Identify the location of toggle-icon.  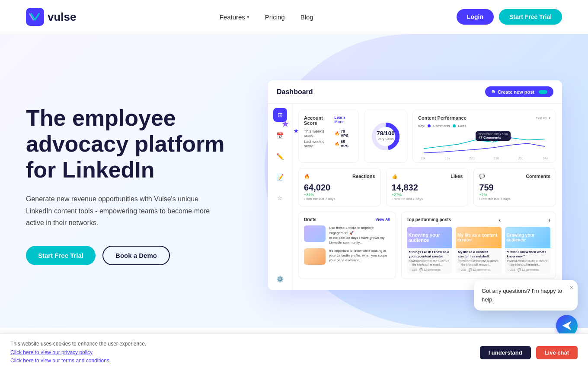
(543, 92).